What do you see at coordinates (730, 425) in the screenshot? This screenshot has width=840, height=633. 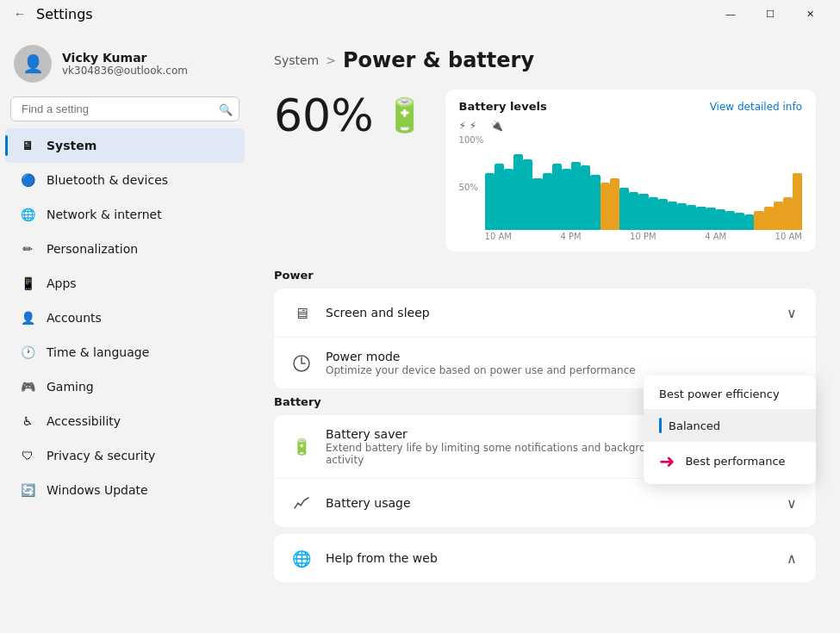 I see `dropdown-balanced: Balanced` at bounding box center [730, 425].